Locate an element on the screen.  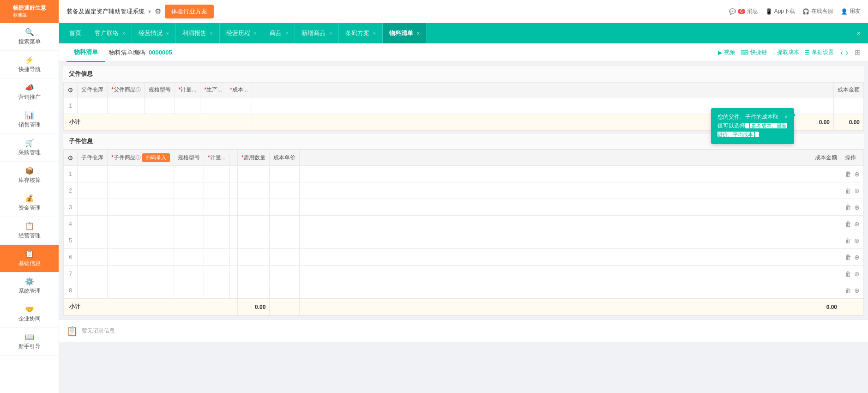
sidebar-item-系统管理: ⚙️系统管理 is located at coordinates (30, 286).